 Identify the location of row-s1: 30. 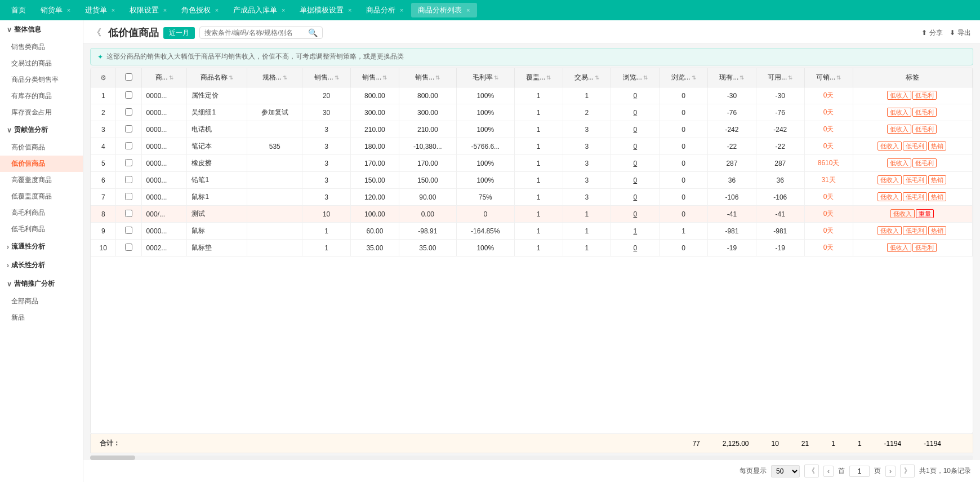
(327, 113).